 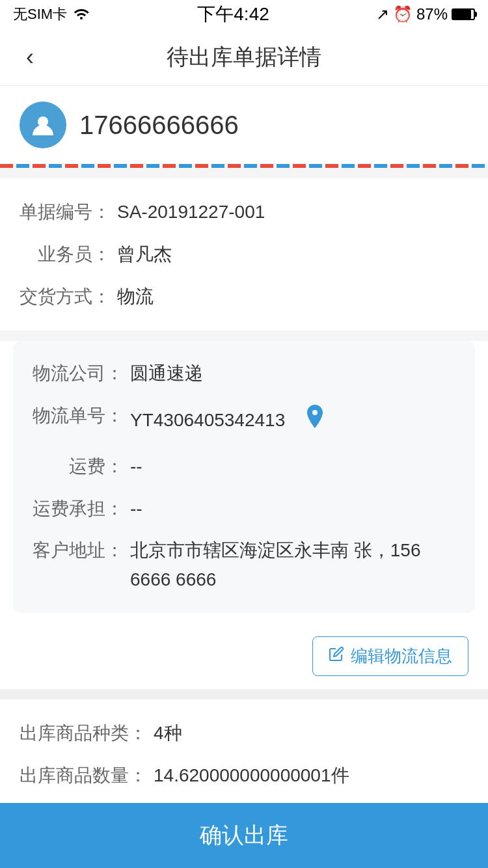 I want to click on page-title: 待出库单据详情, so click(x=244, y=57).